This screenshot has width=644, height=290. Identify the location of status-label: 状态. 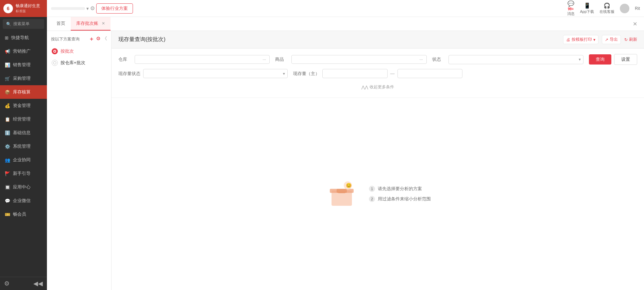
(439, 59).